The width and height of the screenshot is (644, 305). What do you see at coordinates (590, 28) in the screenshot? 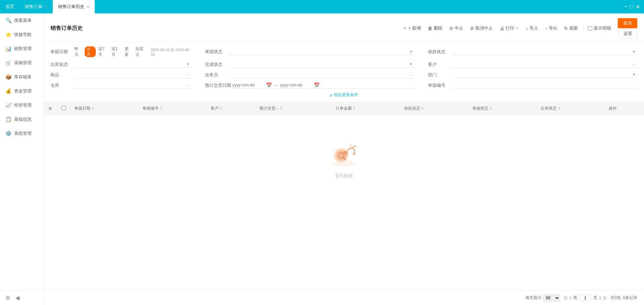
I see `show-detail-checkbox` at bounding box center [590, 28].